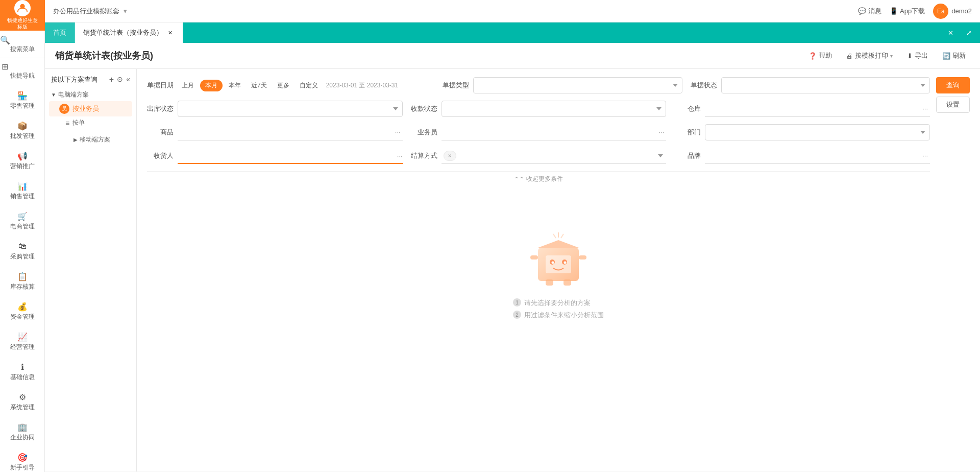 This screenshot has width=980, height=472. Describe the element at coordinates (22, 156) in the screenshot. I see `marketing-icon: 📢` at that location.